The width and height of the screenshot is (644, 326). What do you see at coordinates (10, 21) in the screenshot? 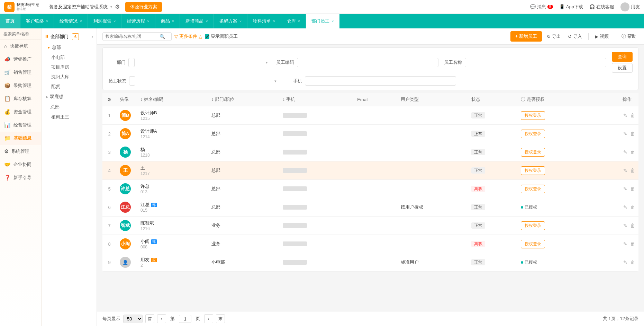
I see `tab-home: 首页` at bounding box center [10, 21].